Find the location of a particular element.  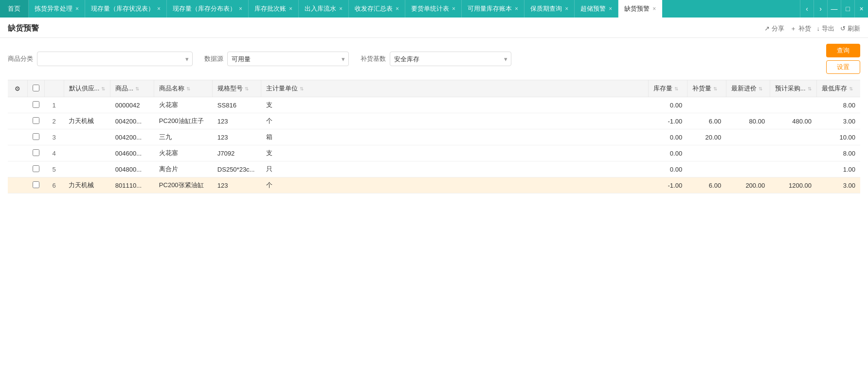

replenish-base-select-wrapper: 安全库存 is located at coordinates (451, 59).